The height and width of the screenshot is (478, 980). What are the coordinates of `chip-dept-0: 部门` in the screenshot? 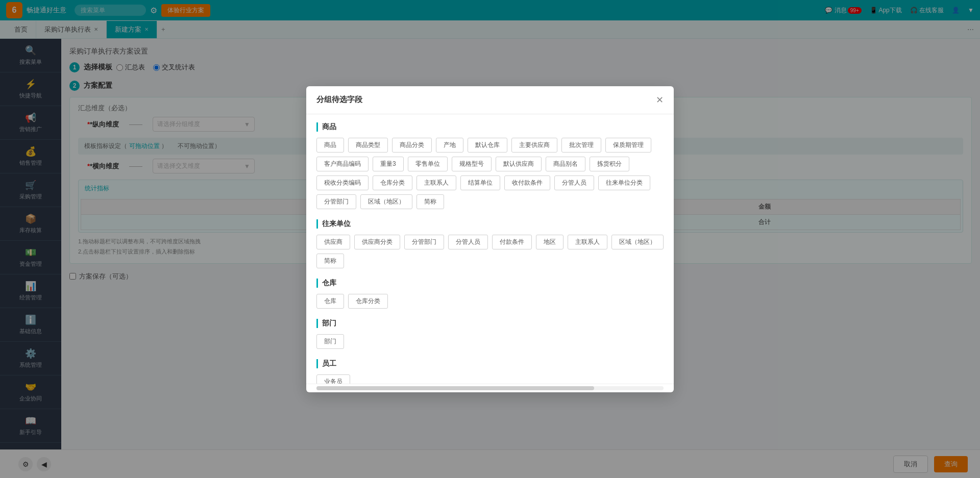 It's located at (330, 342).